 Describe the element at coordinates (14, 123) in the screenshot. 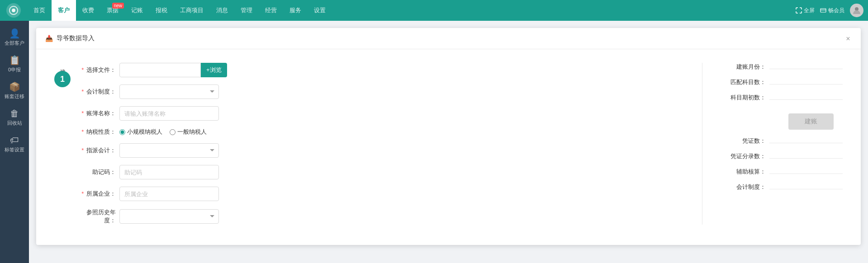

I see `sidebar-label-recycle-bin: 回收站` at that location.